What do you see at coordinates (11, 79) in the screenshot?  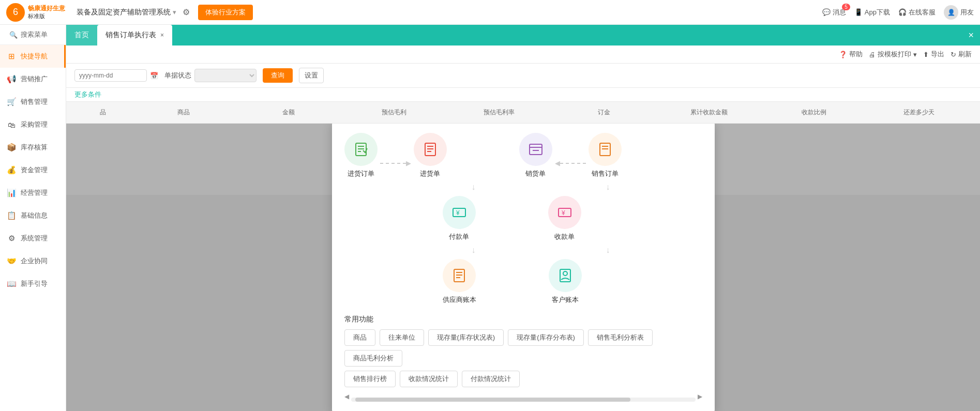 I see `marketing-icon: 📢` at bounding box center [11, 79].